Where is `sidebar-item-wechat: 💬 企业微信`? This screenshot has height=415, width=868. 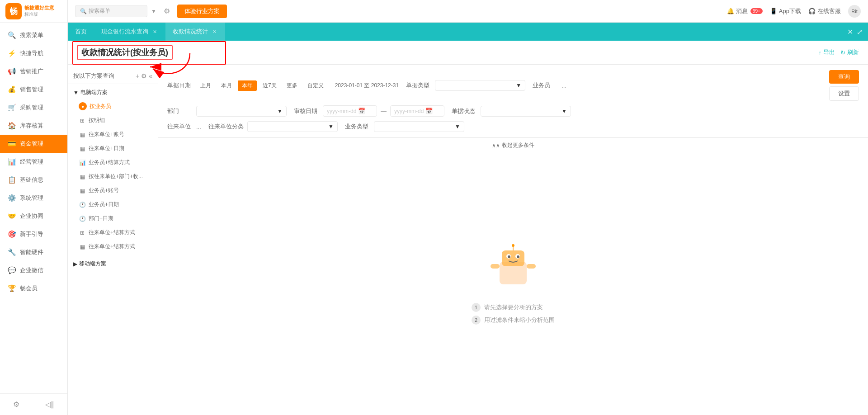
sidebar-item-wechat: 💬 企业微信 is located at coordinates (33, 270).